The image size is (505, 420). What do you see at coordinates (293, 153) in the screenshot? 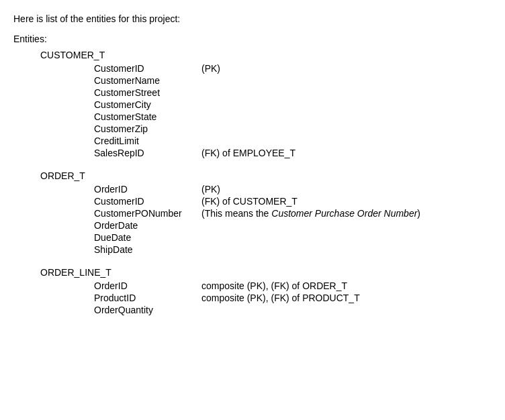
I see `field-row: SalesRepID(FK) of EMPLOYEE_T` at bounding box center [293, 153].